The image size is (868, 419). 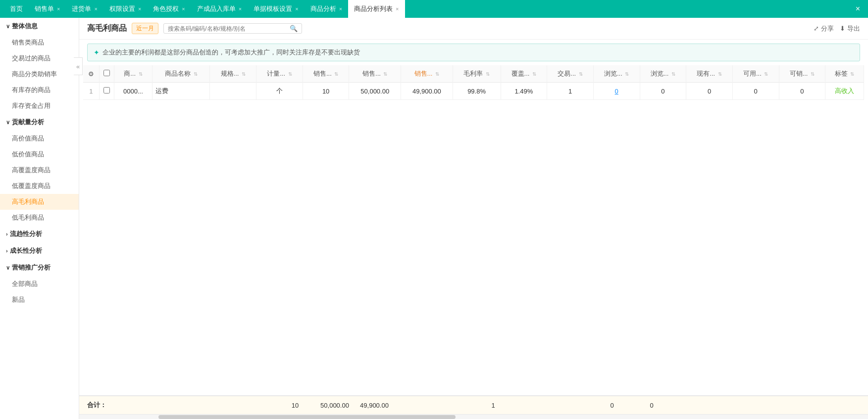 I want to click on sidebar-item-stock-capital: 库存资金占用, so click(x=40, y=106).